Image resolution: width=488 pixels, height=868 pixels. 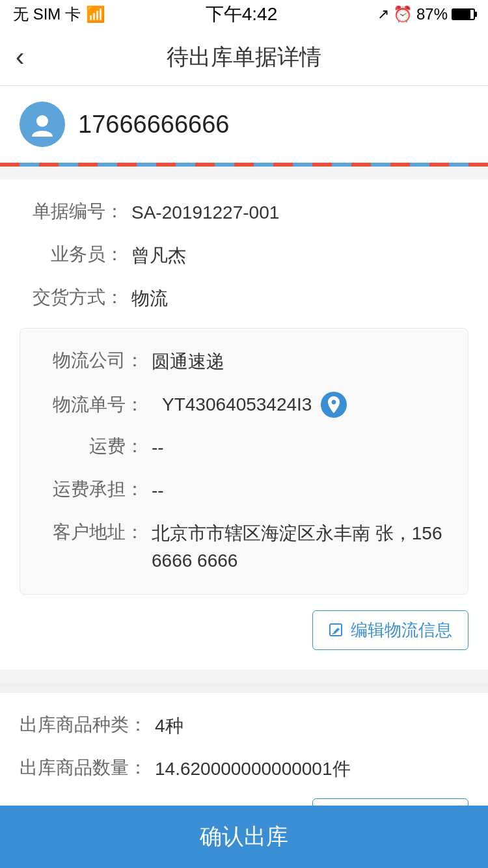 I want to click on goods-type-row: 出库商品种类： 4种, so click(x=244, y=726).